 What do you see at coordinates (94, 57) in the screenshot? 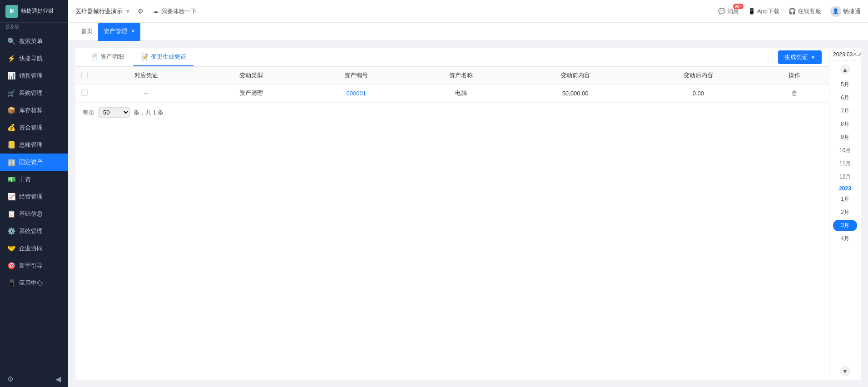
I see `asset-detail-icon: 📄` at bounding box center [94, 57].